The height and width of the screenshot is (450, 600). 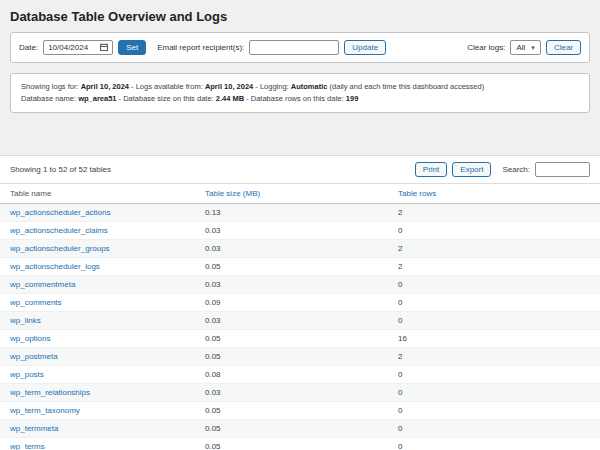 What do you see at coordinates (525, 48) in the screenshot?
I see `clear-logs-select: All ▾` at bounding box center [525, 48].